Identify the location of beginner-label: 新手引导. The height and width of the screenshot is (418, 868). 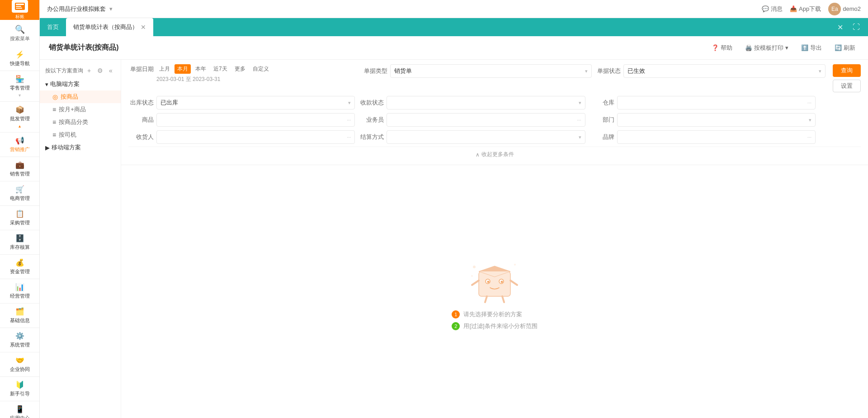
(20, 394).